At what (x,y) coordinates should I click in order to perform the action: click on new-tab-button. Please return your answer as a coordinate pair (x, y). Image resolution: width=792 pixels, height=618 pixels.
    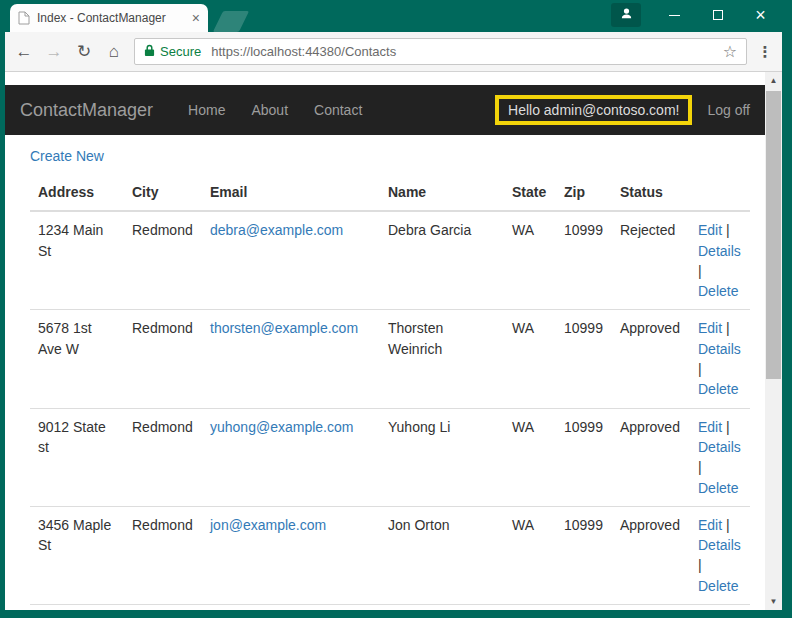
    Looking at the image, I should click on (231, 22).